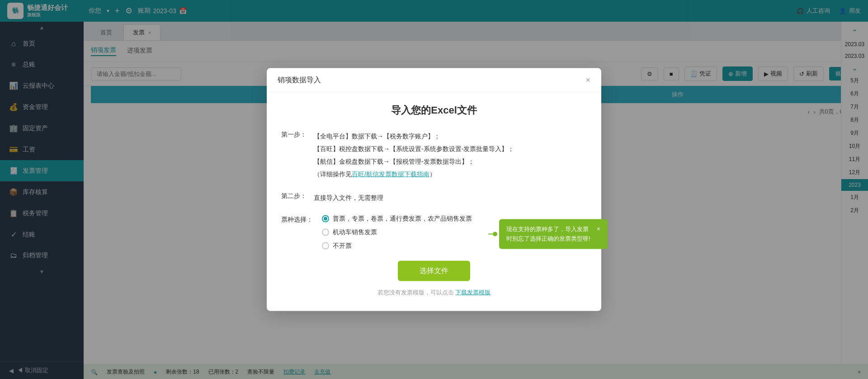  I want to click on hint-prefix: （详细操作见, so click(333, 174).